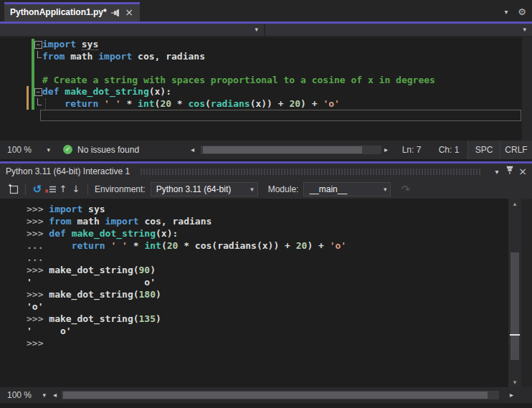 This screenshot has height=408, width=532. Describe the element at coordinates (50, 189) in the screenshot. I see `clear-screen-icon` at that location.